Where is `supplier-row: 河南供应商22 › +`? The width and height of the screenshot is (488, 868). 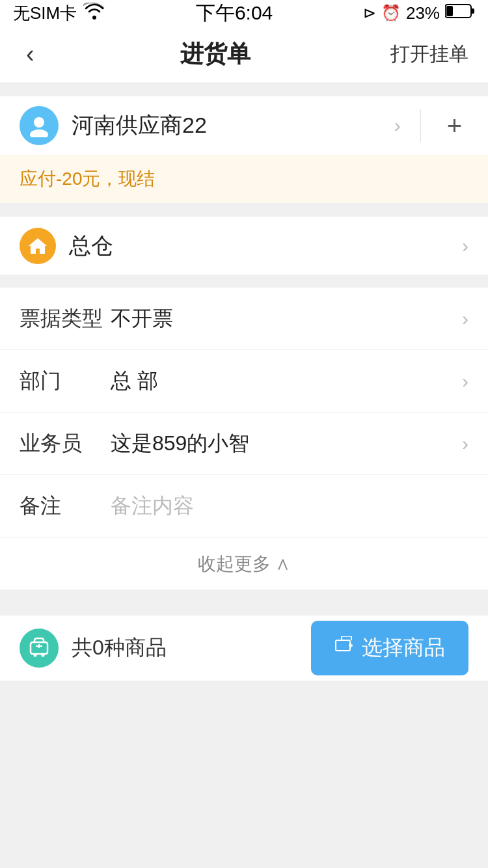
supplier-row: 河南供应商22 › + is located at coordinates (244, 126).